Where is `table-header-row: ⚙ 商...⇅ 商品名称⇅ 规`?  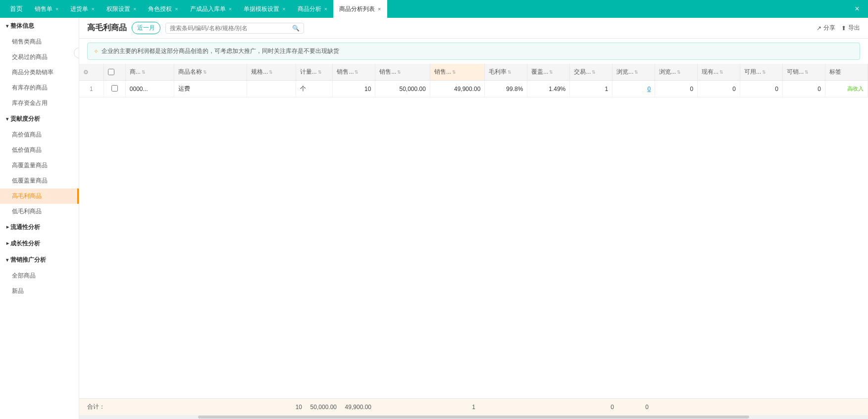
table-header-row: ⚙ 商...⇅ 商品名称⇅ 规 is located at coordinates (473, 72).